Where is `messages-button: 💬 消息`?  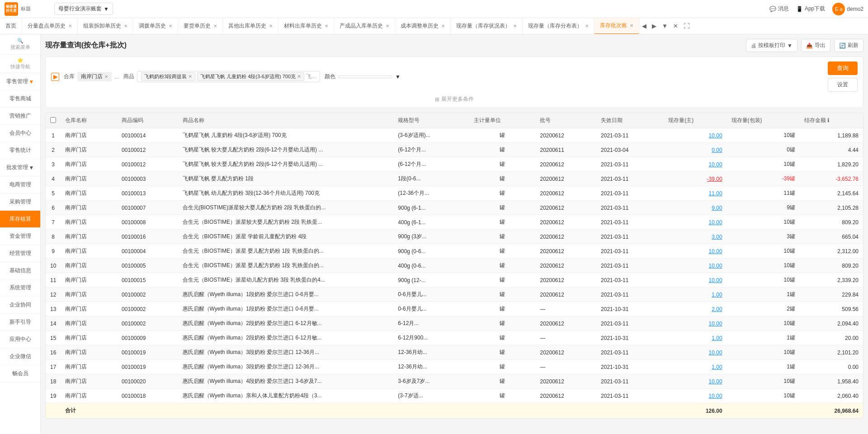 messages-button: 💬 消息 is located at coordinates (779, 9).